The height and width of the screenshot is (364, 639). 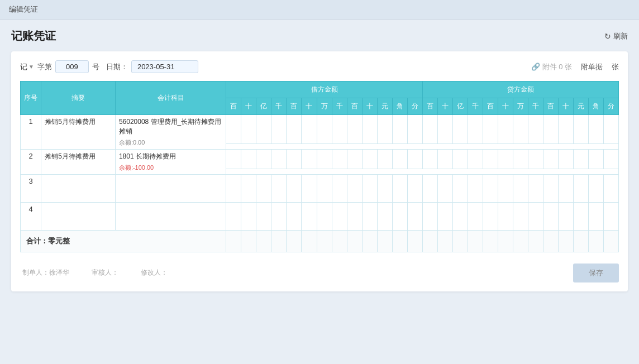 What do you see at coordinates (171, 132) in the screenshot?
I see `row-account-1: 56020008 管理费用_长期待摊费用摊销 余额:0.00` at bounding box center [171, 132].